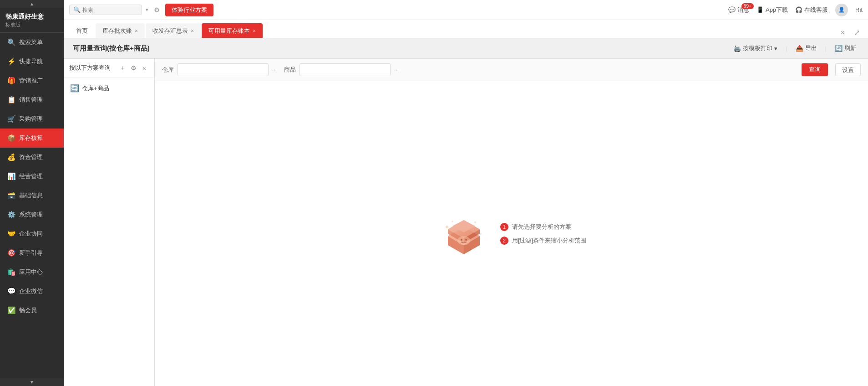 The height and width of the screenshot is (386, 868). I want to click on refresh-icon: 🔄, so click(838, 48).